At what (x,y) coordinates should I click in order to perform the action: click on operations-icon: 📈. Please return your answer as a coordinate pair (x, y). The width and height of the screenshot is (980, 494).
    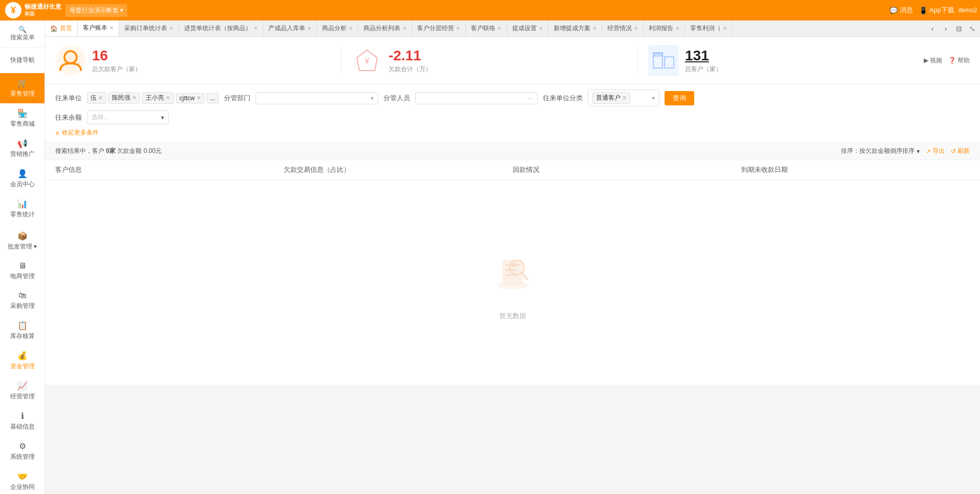
    Looking at the image, I should click on (22, 386).